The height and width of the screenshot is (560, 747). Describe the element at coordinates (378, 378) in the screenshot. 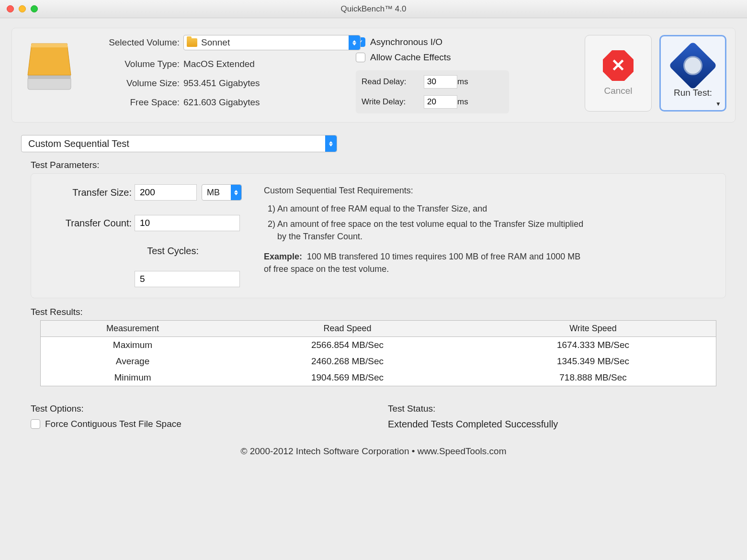

I see `table-row: Minimum 1904.569 MB/Sec 718.888 MB/Sec` at that location.